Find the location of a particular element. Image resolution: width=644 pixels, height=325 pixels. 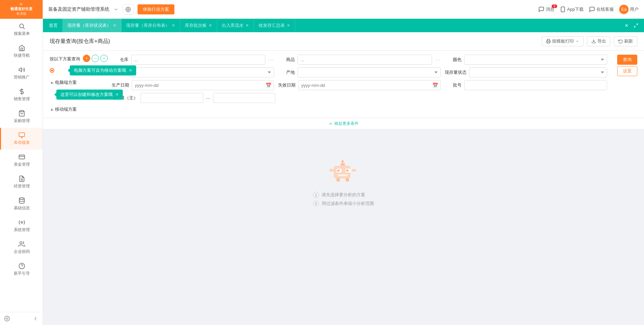

produce-cal-icon: 📅 is located at coordinates (268, 85).